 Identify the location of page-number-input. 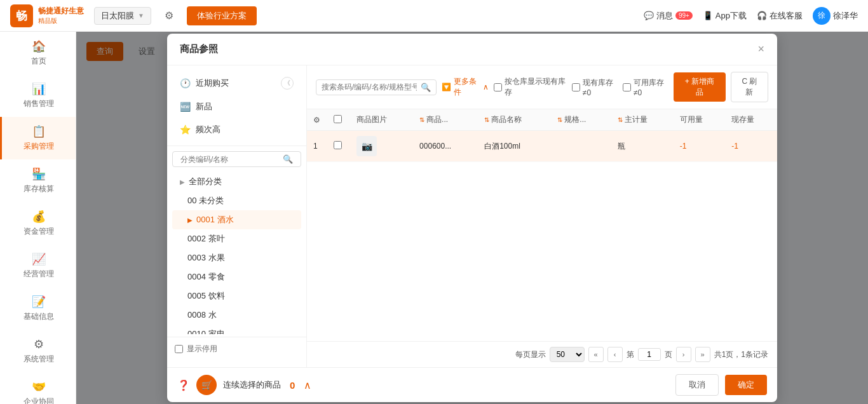
(649, 354).